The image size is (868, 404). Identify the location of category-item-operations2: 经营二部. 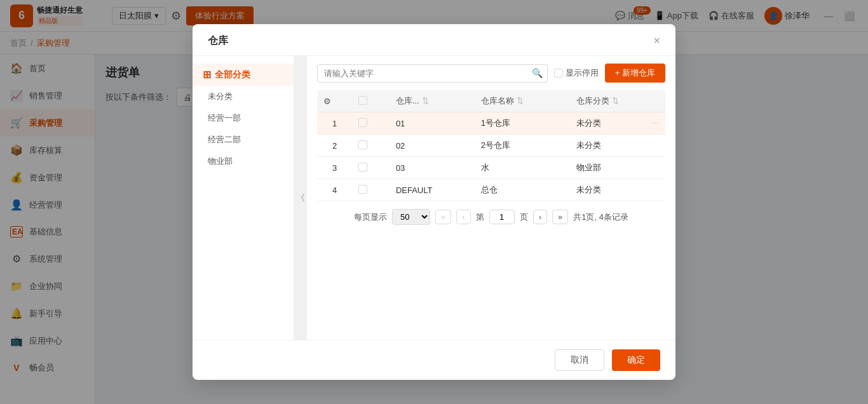
(243, 140).